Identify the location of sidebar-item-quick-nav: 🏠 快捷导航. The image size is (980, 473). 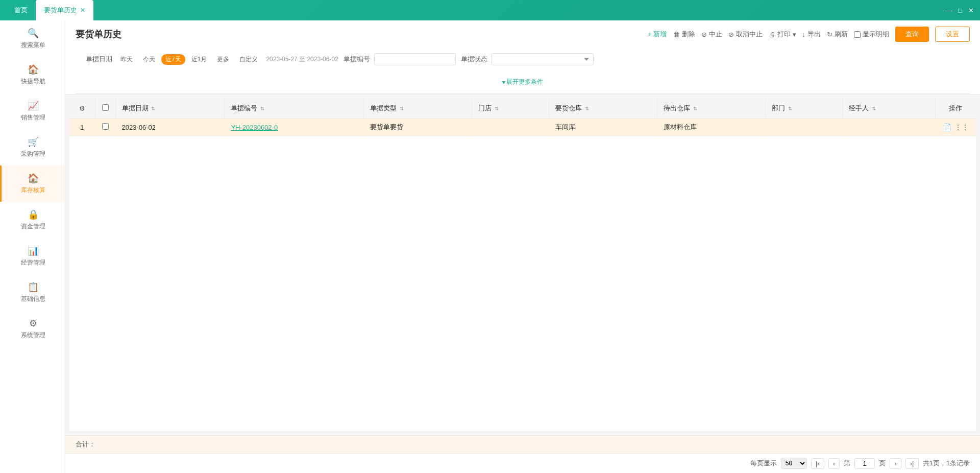
(33, 75).